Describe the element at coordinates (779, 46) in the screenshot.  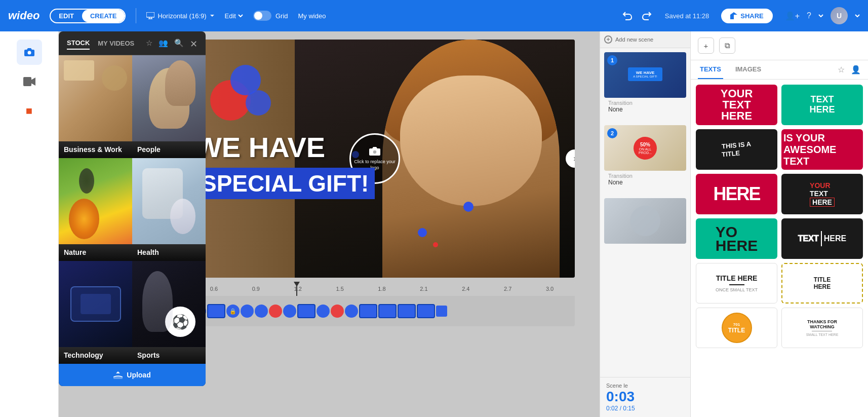
I see `right-panel-actions: + ⧉` at that location.